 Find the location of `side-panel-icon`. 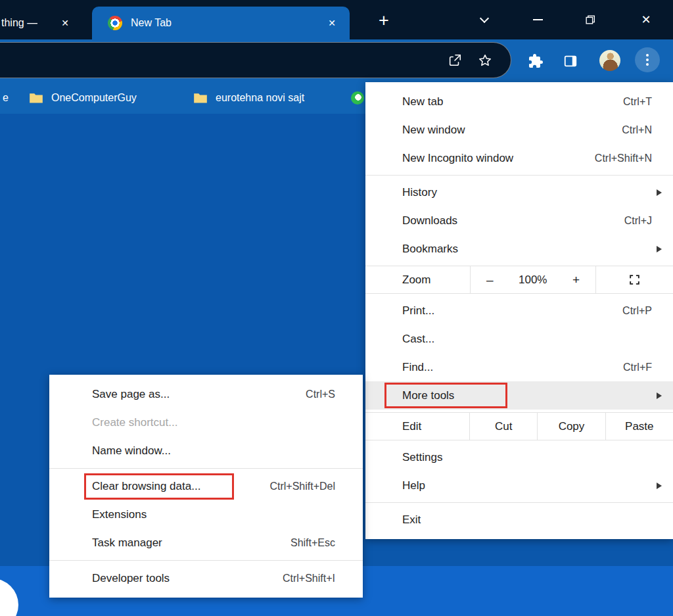

side-panel-icon is located at coordinates (570, 61).